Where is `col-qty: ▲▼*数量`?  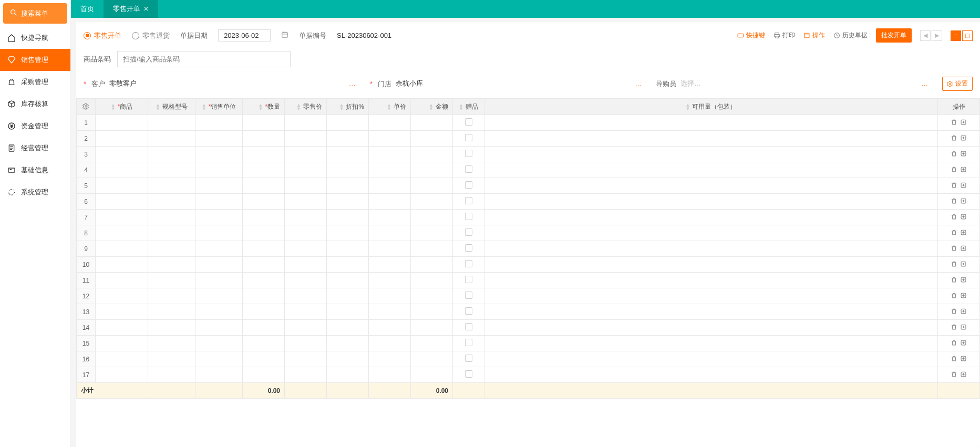
col-qty: ▲▼*数量 is located at coordinates (264, 107).